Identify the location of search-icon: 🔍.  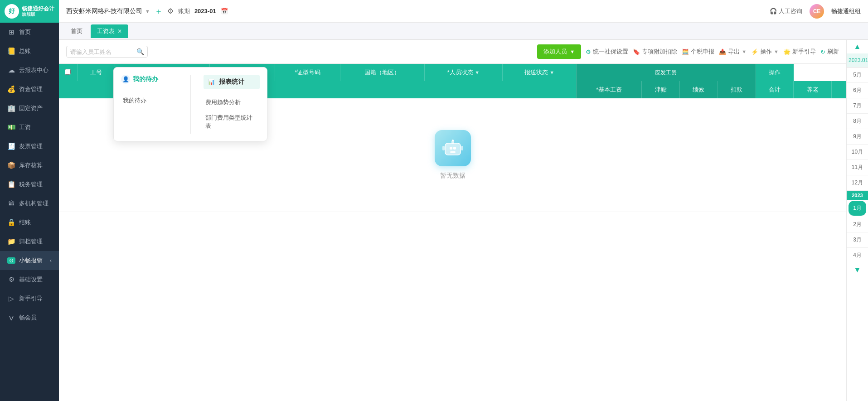
(141, 52).